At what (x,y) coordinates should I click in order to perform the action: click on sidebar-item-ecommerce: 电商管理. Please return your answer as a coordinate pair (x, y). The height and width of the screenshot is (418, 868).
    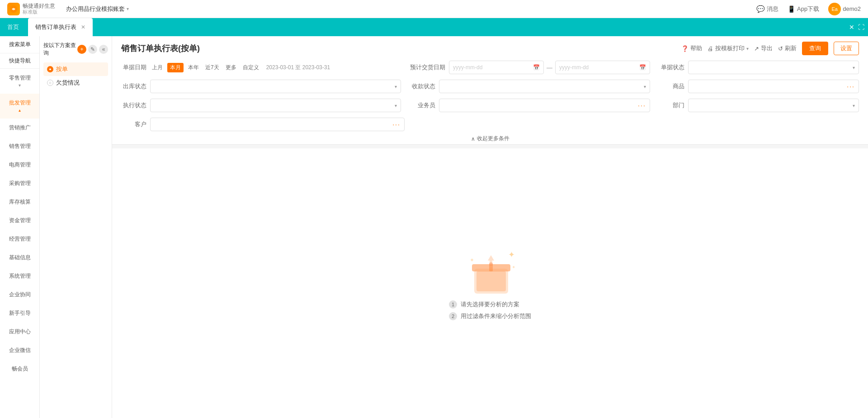
    Looking at the image, I should click on (20, 165).